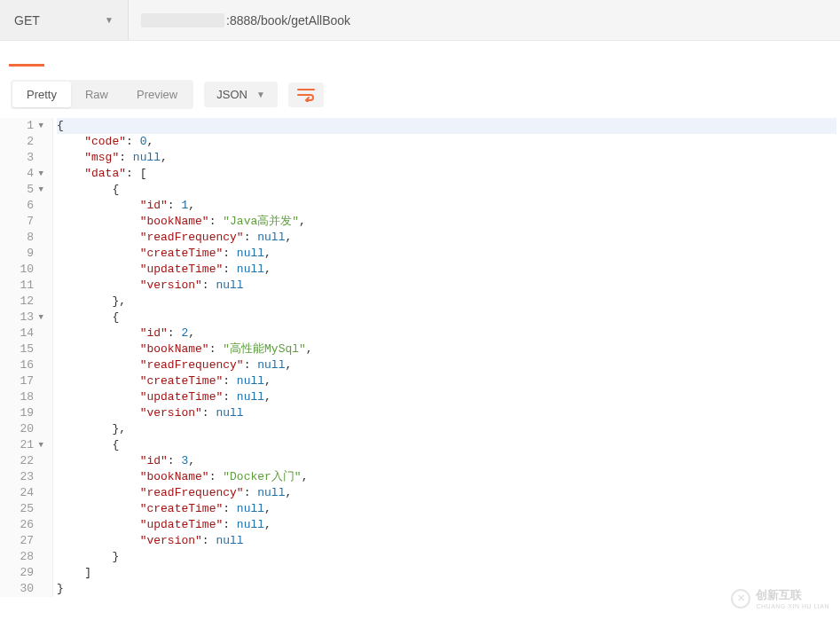 The height and width of the screenshot is (620, 840). Describe the element at coordinates (23, 238) in the screenshot. I see `line-number: 8` at that location.